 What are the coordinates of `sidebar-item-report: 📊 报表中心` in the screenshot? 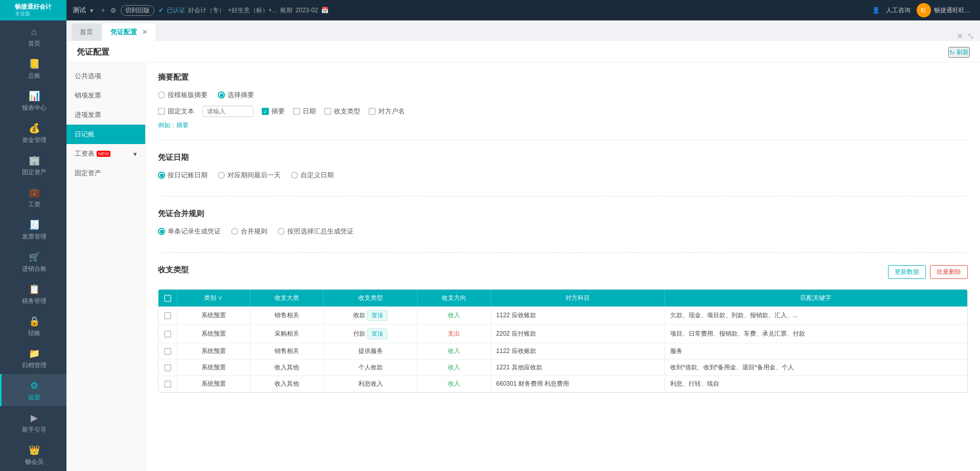 It's located at (33, 100).